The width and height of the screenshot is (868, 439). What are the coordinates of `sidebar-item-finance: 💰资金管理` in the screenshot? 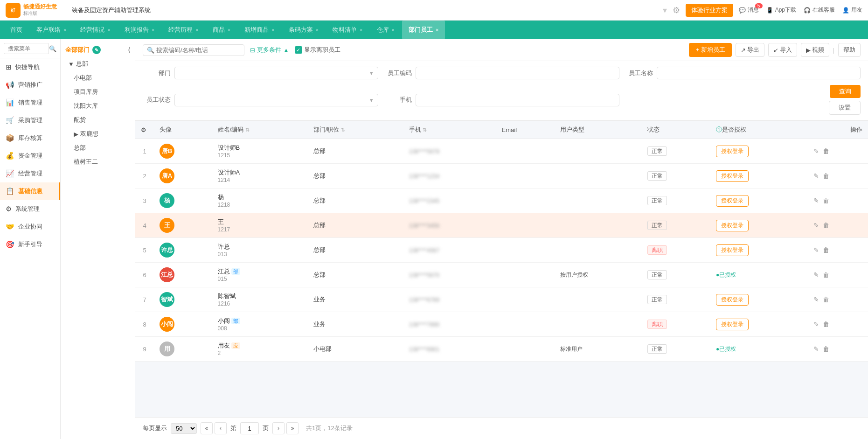 It's located at (30, 156).